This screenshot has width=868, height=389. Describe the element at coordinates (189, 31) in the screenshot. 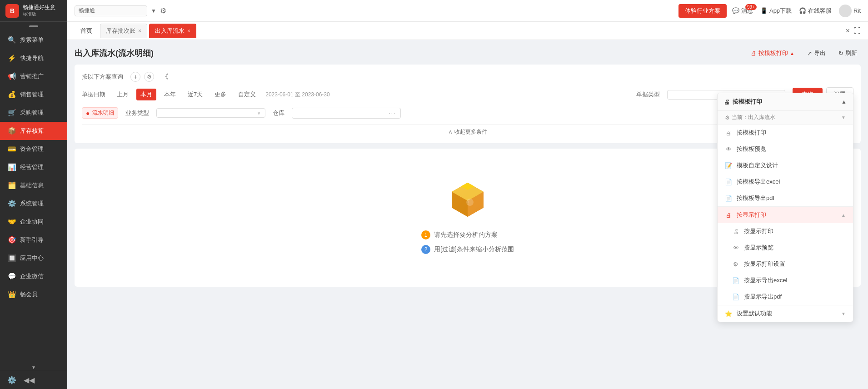

I see `tab-flow-close: ×` at that location.